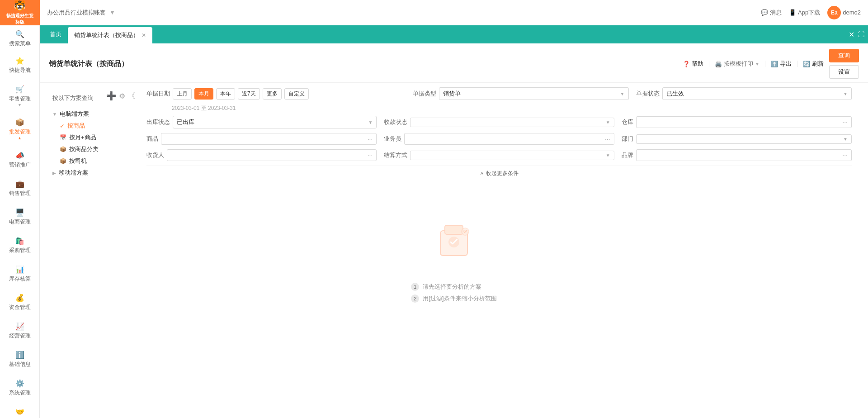 Image resolution: width=868 pixels, height=418 pixels. Describe the element at coordinates (512, 156) in the screenshot. I see `payment-control: ▼` at that location.